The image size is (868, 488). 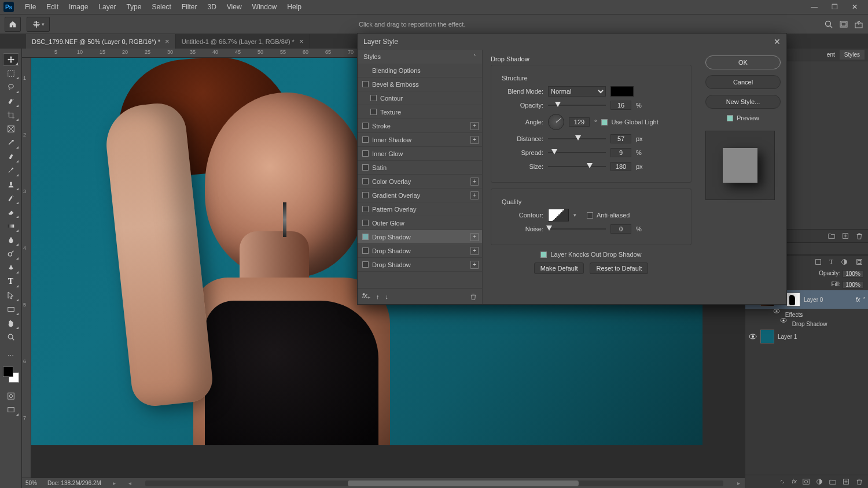 I want to click on rectangle-tool, so click(x=11, y=309).